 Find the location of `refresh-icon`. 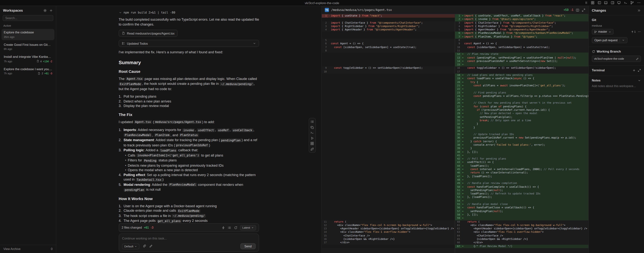

refresh-icon is located at coordinates (236, 228).